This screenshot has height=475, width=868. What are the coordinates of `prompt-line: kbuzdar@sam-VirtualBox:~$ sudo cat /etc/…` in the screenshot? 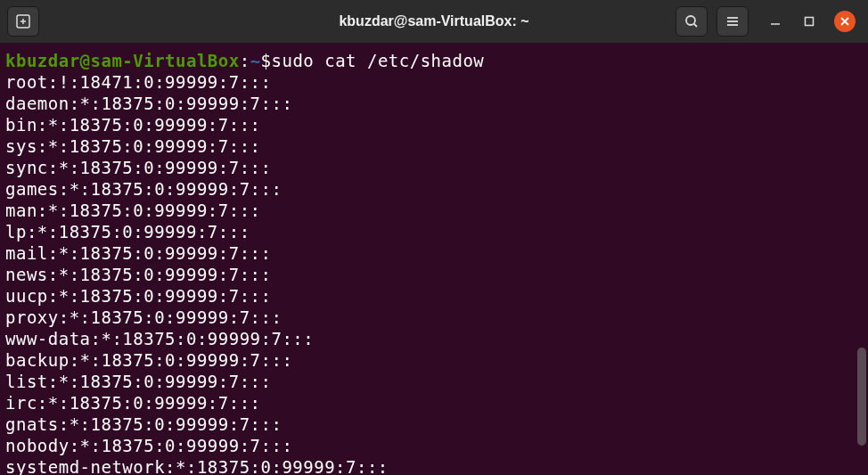 It's located at (434, 61).